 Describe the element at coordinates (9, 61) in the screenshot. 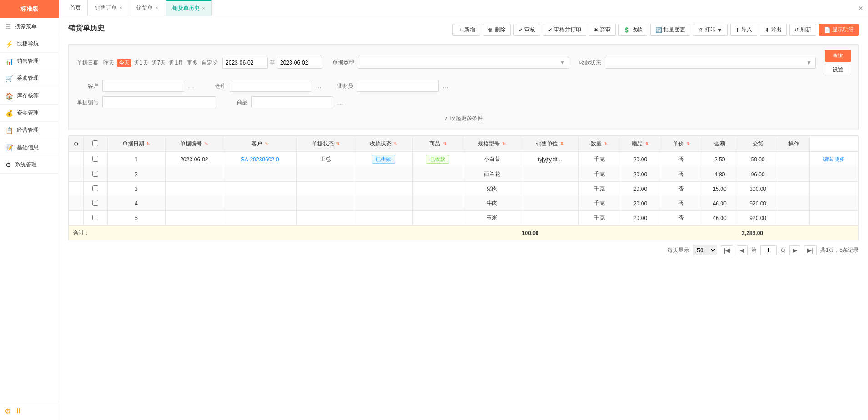

I see `sales-mgmt-icon: 📊` at that location.